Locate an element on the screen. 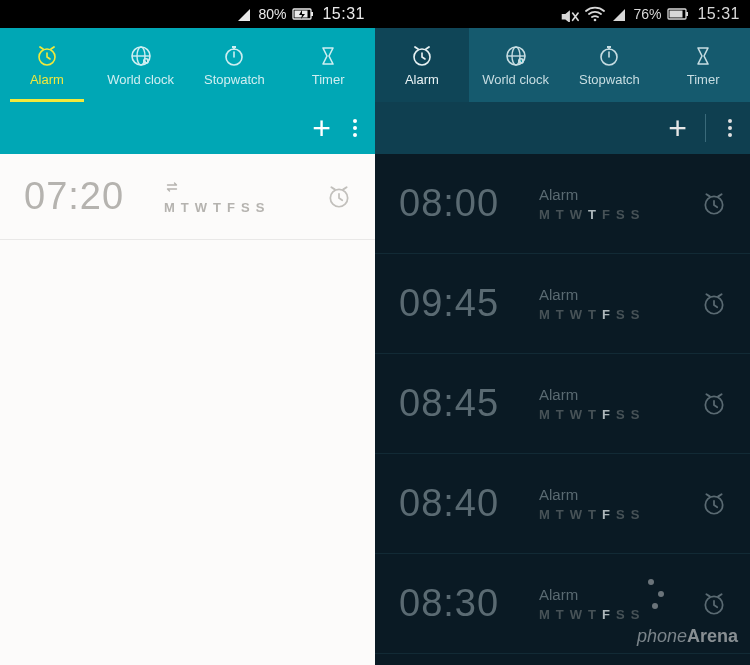  divider is located at coordinates (706, 128).